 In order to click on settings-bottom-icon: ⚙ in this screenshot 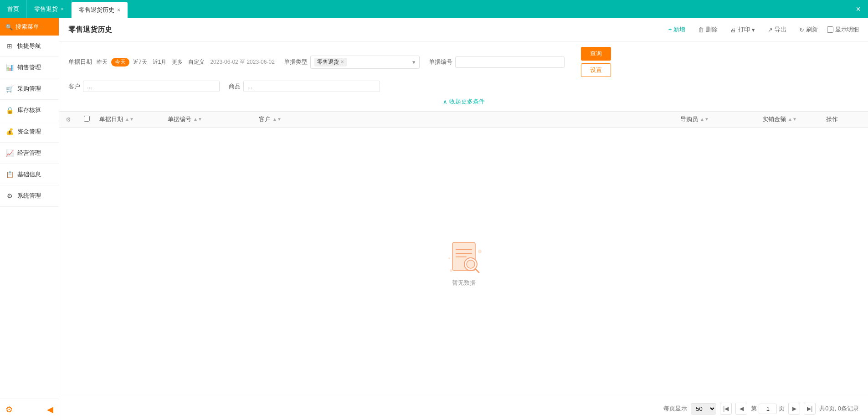, I will do `click(9, 410)`.